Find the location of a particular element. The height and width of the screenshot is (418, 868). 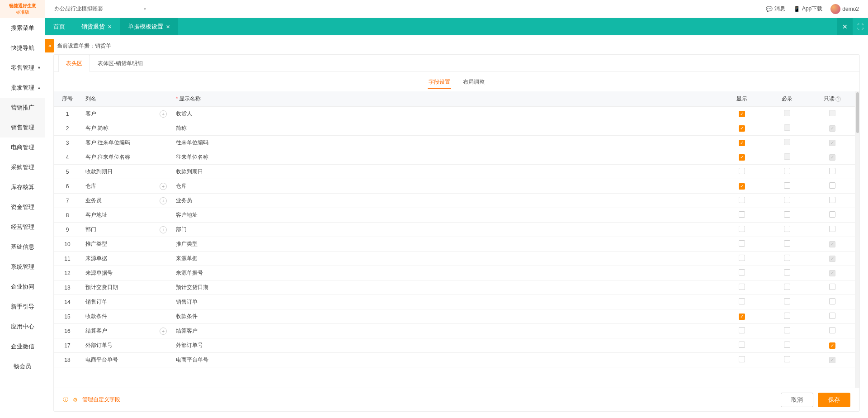

tabstrip-close-button: ✕ is located at coordinates (845, 27).